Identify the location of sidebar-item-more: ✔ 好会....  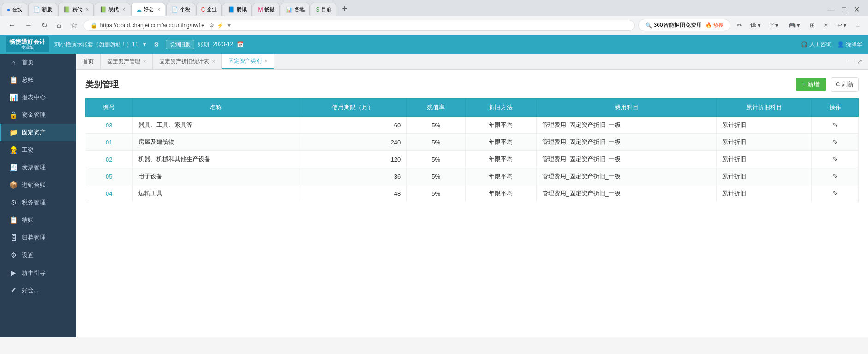
(38, 290).